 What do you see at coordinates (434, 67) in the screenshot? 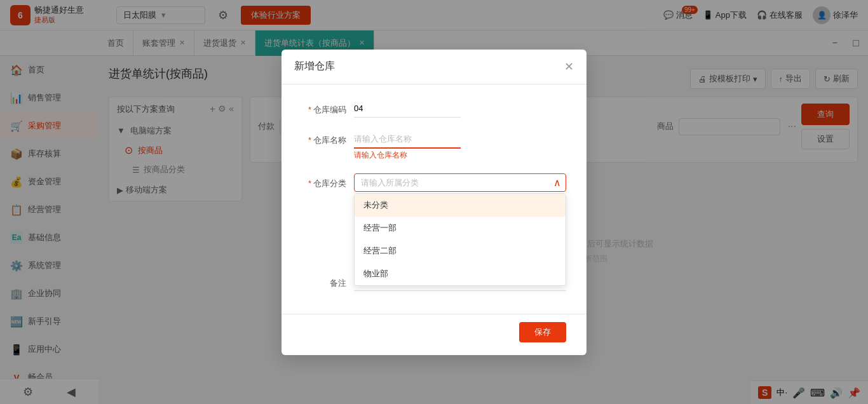
I see `modal-header: 新增仓库 ✕` at bounding box center [434, 67].